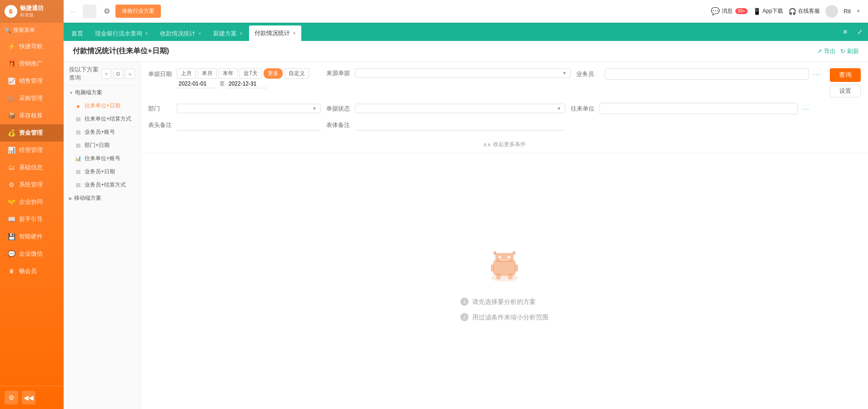  Describe the element at coordinates (32, 64) in the screenshot. I see `sidebar-item-marketing: 🎁 营销推广` at that location.